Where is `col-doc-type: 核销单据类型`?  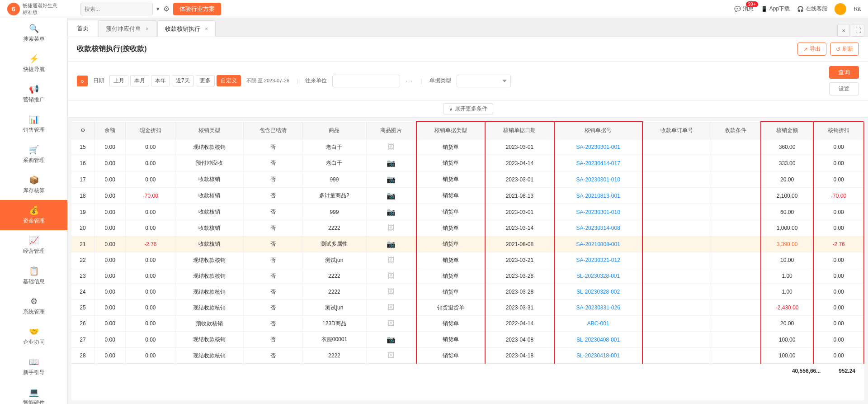 col-doc-type: 核销单据类型 is located at coordinates (451, 130).